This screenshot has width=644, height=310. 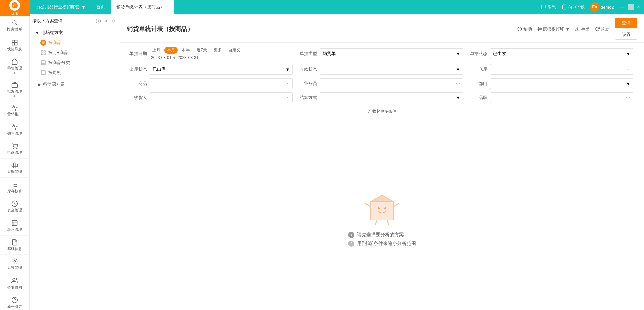 I want to click on date-tab-this-month: 本月, so click(x=171, y=50).